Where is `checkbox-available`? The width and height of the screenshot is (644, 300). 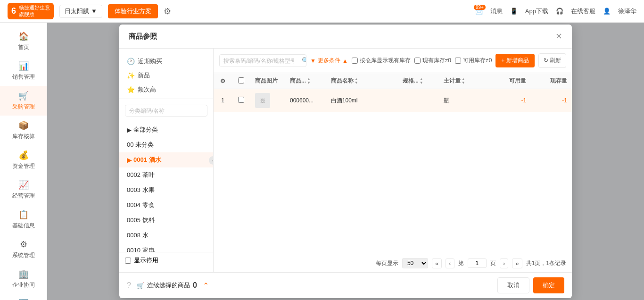 checkbox-available is located at coordinates (458, 60).